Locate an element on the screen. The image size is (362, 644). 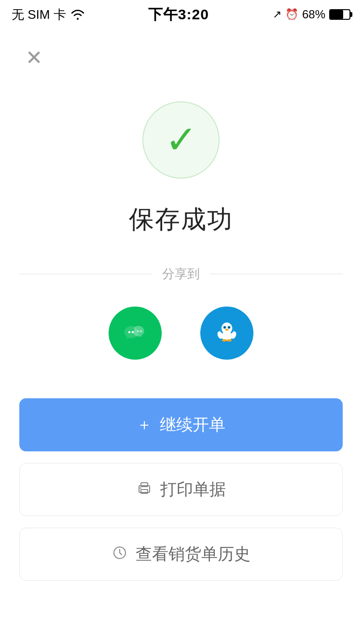
print-icon is located at coordinates (144, 490).